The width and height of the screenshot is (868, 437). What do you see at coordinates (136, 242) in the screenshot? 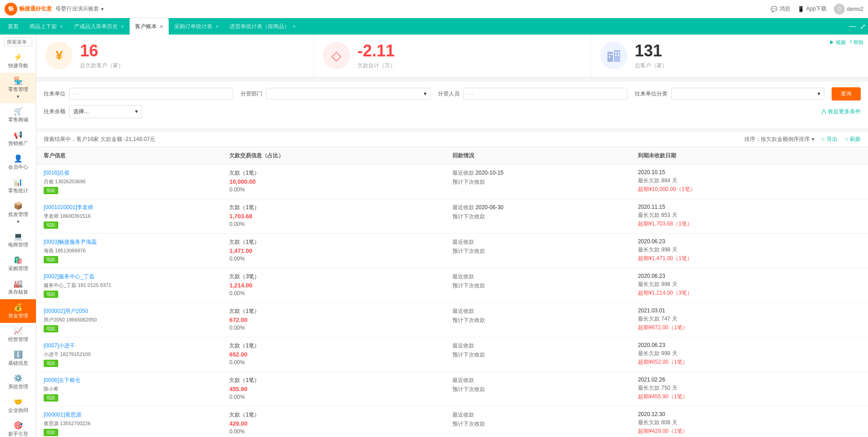
I see `client-name-2: [0003]畅捷服务尹海蕊` at bounding box center [136, 242].